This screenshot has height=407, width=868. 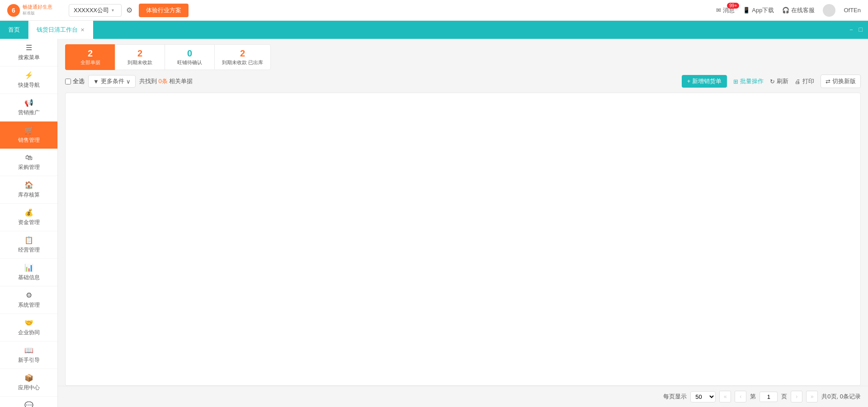 What do you see at coordinates (29, 323) in the screenshot?
I see `enterprise-collab-icon: 🤝` at bounding box center [29, 323].